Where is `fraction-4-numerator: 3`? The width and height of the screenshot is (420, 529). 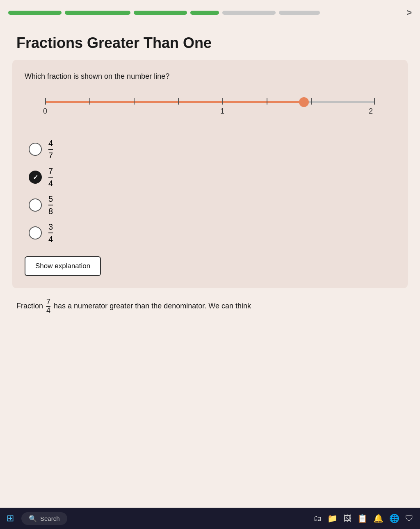
fraction-4-numerator: 3 is located at coordinates (51, 227).